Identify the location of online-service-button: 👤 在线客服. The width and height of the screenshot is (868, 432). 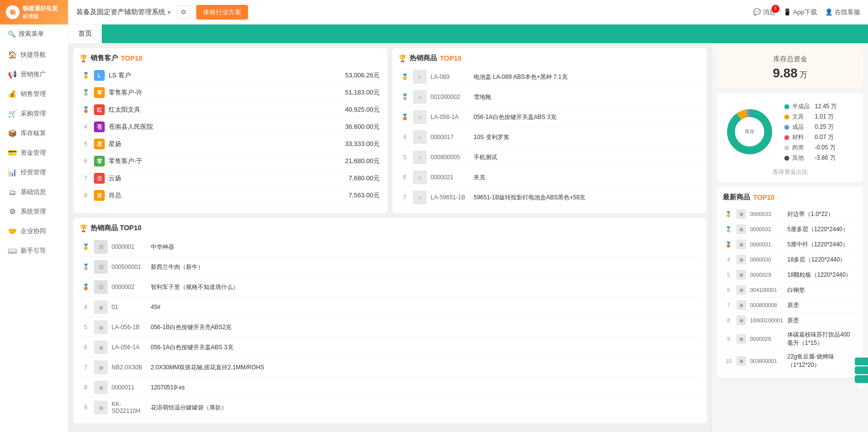
(843, 12).